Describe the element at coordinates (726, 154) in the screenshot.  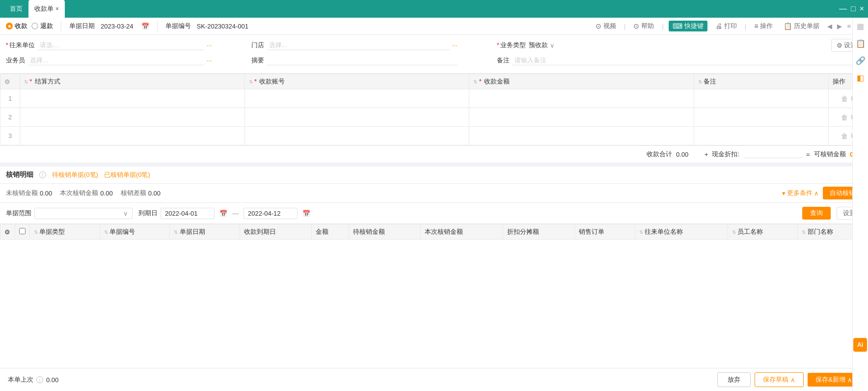
I see `discount-label: 现金折扣:` at that location.